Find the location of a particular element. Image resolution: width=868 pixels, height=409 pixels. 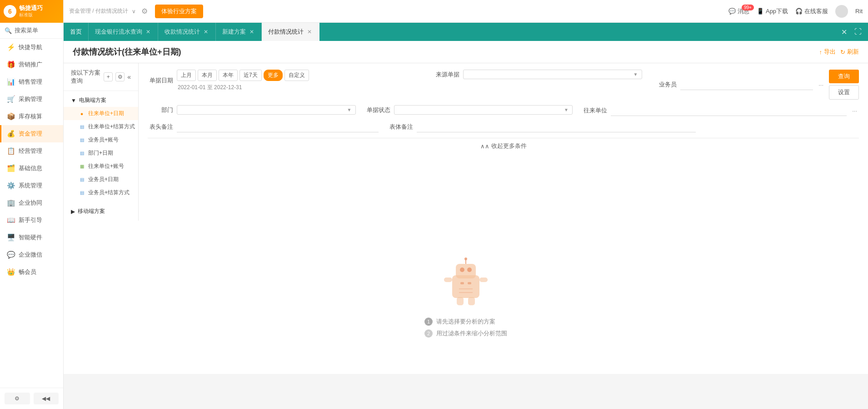

export-btn: ↑ 导出 is located at coordinates (828, 52).